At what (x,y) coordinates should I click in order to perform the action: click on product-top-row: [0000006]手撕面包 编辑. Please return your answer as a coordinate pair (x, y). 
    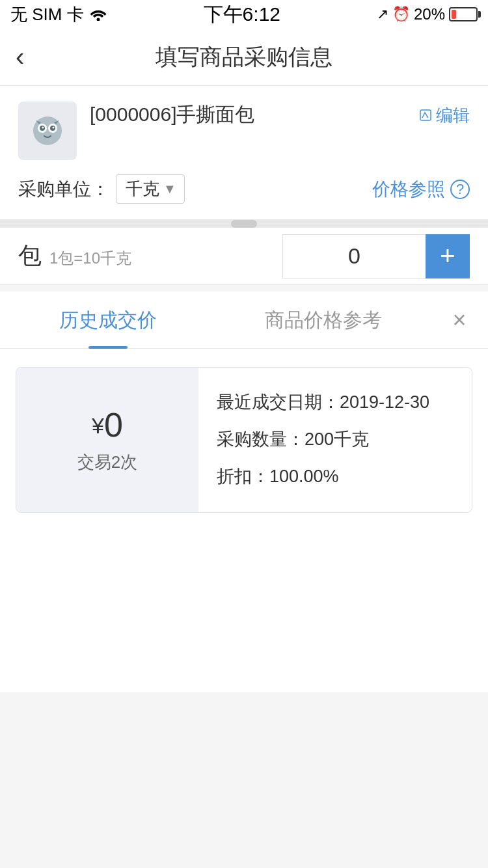
    Looking at the image, I should click on (244, 131).